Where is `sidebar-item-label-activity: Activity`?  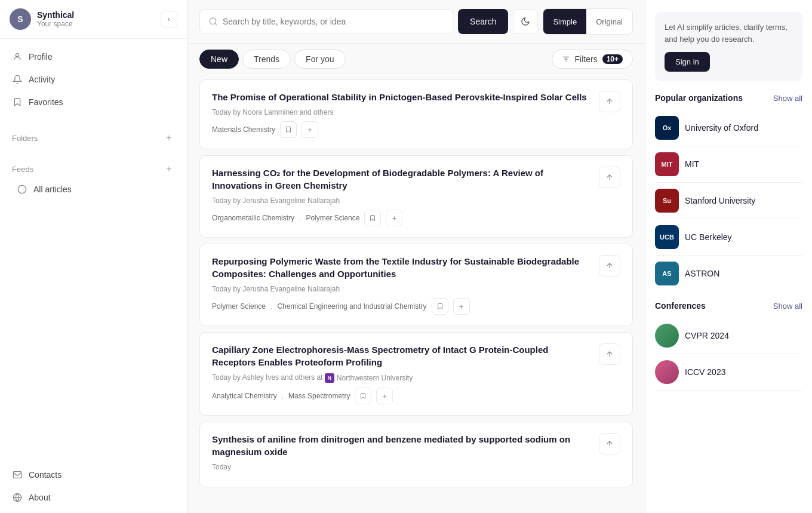 sidebar-item-label-activity: Activity is located at coordinates (42, 79).